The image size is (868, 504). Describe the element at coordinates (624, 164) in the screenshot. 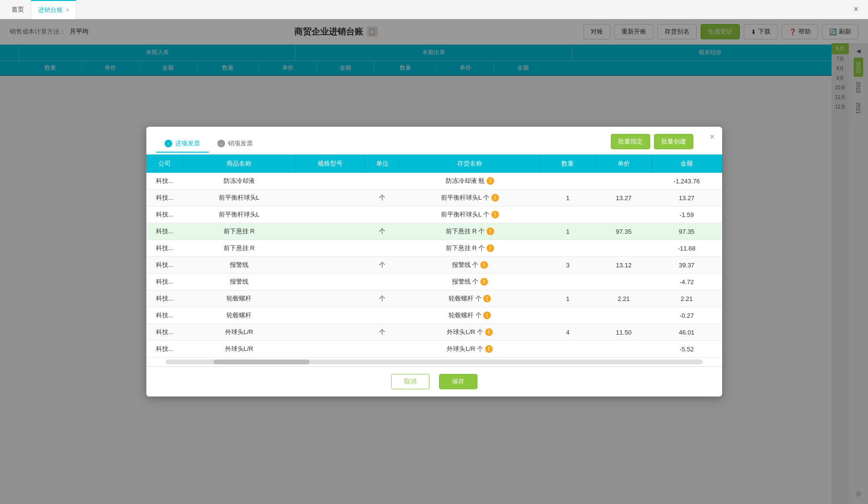

I see `col-unit-price: 单价` at that location.